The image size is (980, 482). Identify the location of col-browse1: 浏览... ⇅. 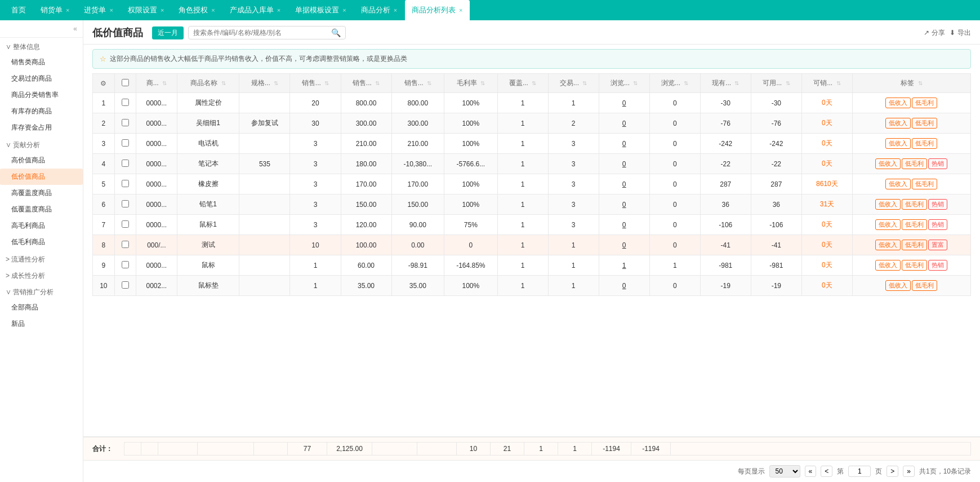
(624, 83).